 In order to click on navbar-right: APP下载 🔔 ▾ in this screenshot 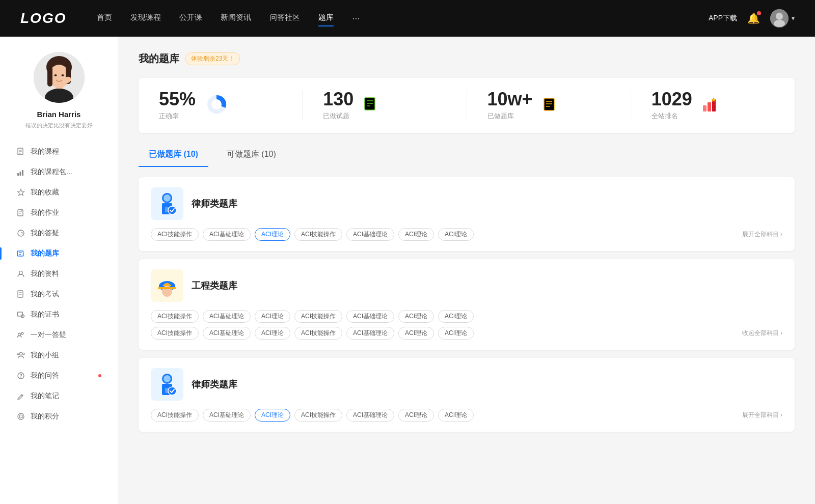, I will do `click(752, 18)`.